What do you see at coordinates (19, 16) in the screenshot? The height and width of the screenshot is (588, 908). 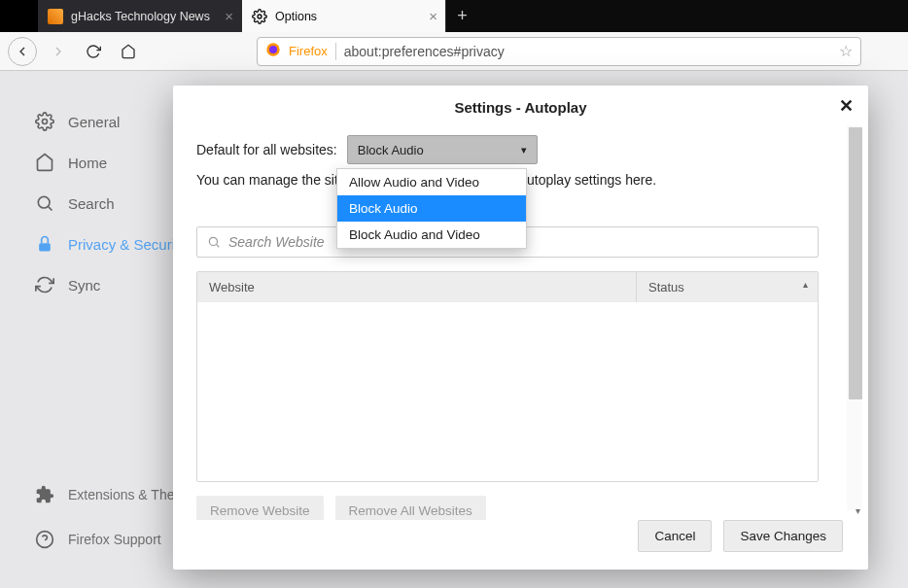 I see `window-system-block` at bounding box center [19, 16].